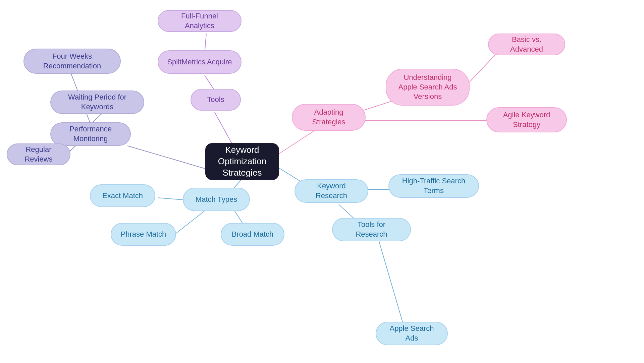 The height and width of the screenshot is (363, 644). I want to click on match-types-node: Match Types, so click(216, 199).